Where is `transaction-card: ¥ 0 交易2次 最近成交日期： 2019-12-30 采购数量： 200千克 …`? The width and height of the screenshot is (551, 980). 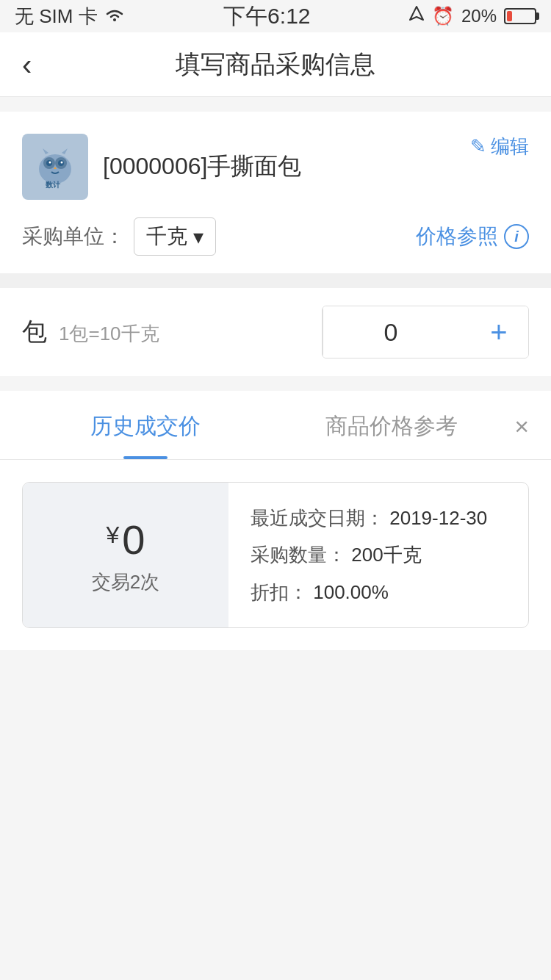 transaction-card: ¥ 0 交易2次 最近成交日期： 2019-12-30 采购数量： 200千克 … is located at coordinates (276, 555).